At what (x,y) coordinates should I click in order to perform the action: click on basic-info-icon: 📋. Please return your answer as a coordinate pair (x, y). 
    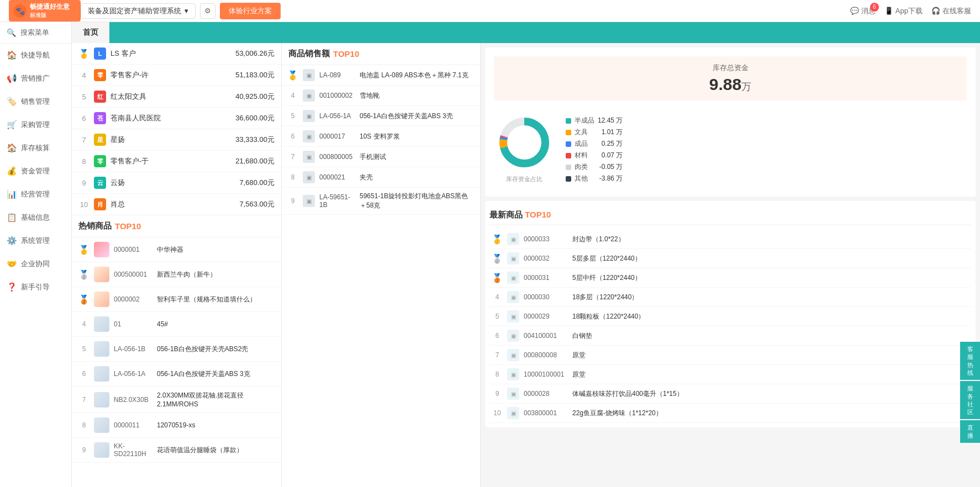
    Looking at the image, I should click on (12, 218).